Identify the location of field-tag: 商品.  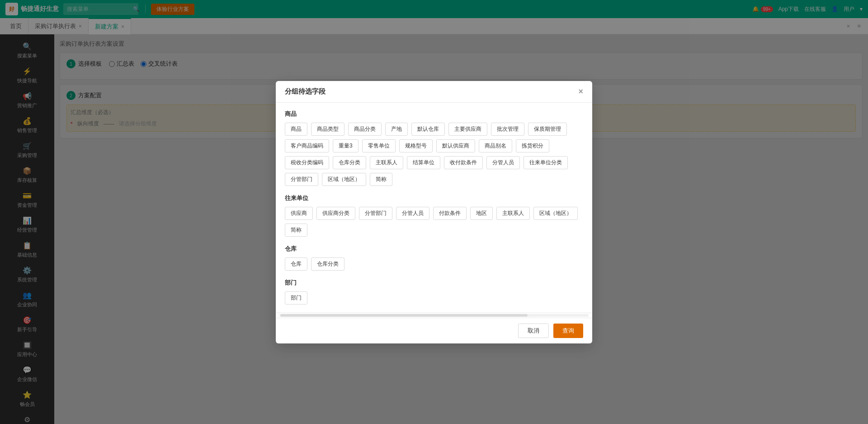
(296, 129).